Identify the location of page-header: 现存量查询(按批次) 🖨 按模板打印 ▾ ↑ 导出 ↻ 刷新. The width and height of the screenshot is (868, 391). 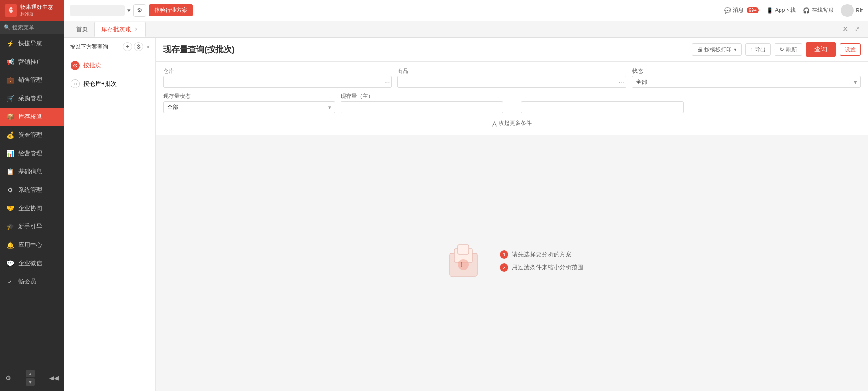
(512, 49).